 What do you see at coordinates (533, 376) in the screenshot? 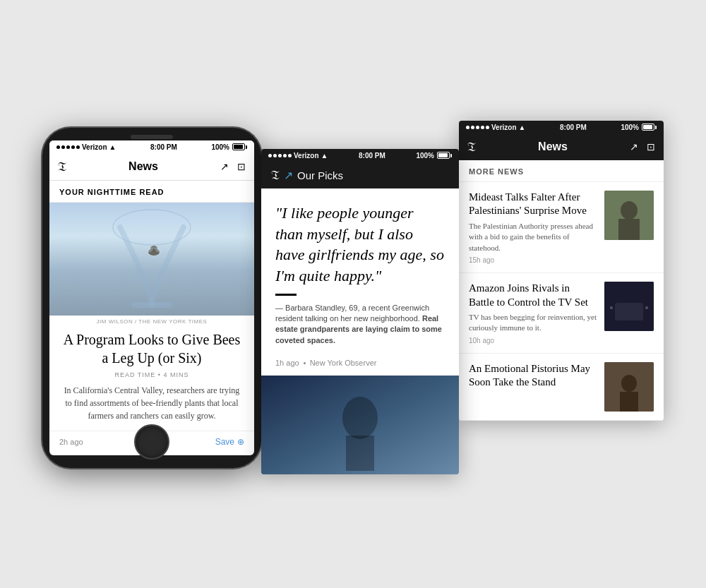
I see `news-item-title-3: An Emotional Pistorius May Soon Take the…` at bounding box center [533, 376].